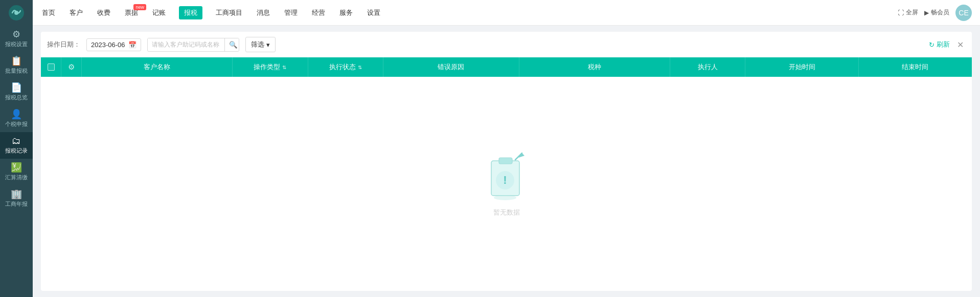 This screenshot has height=297, width=980. Describe the element at coordinates (16, 194) in the screenshot. I see `annual-report-icon: 🏢` at that location.